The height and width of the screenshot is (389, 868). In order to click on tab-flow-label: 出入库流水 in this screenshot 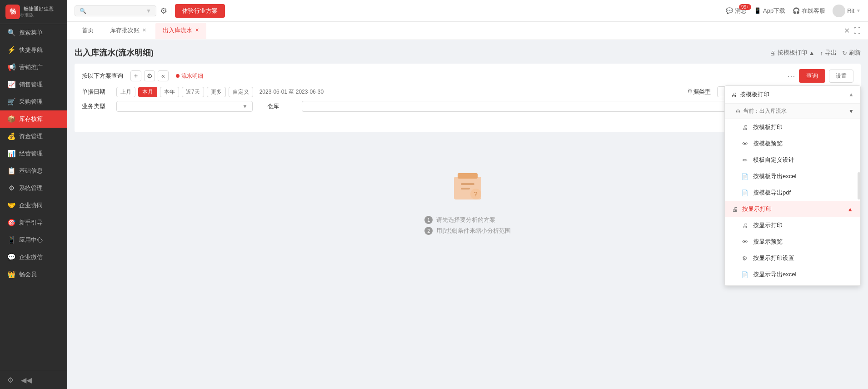, I will do `click(177, 30)`.